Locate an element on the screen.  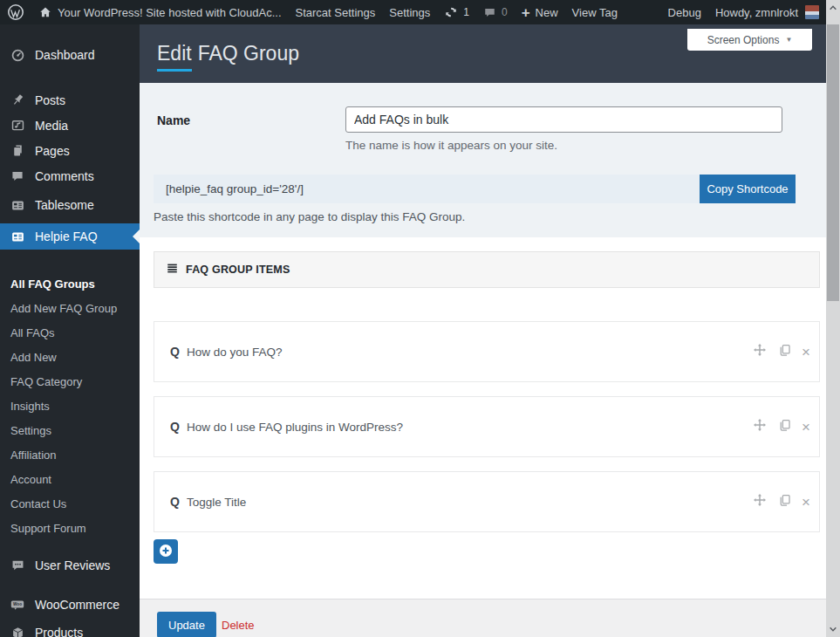
comment-bubble-icon is located at coordinates (490, 12).